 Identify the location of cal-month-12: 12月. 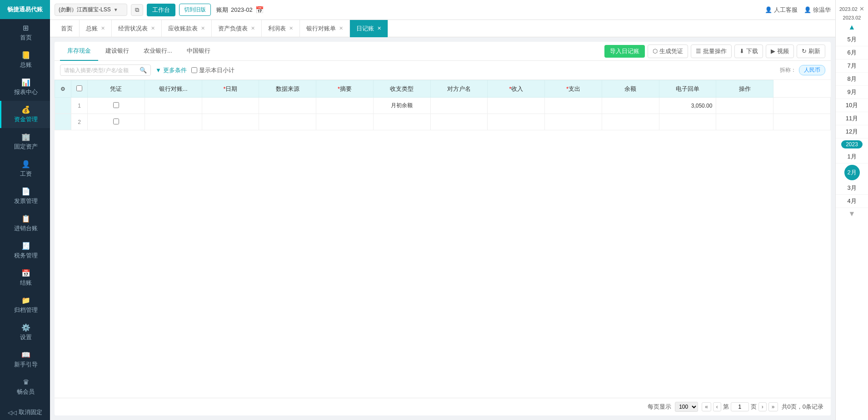
(852, 132).